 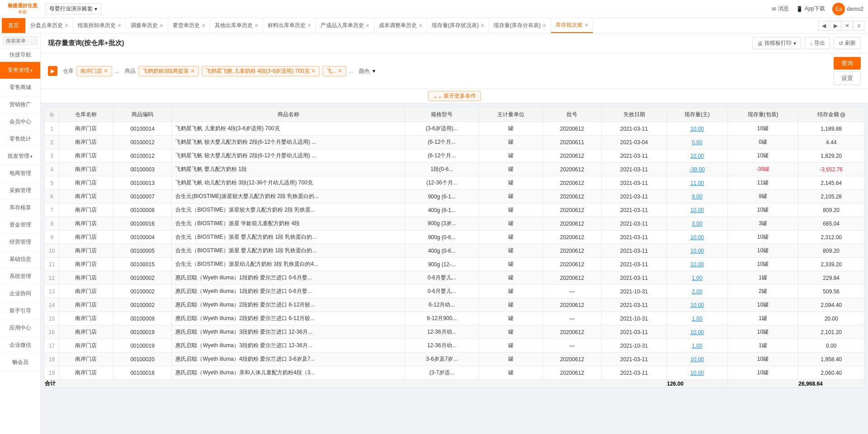 What do you see at coordinates (20, 311) in the screenshot?
I see `sidebar-item-guide: 新手引导` at bounding box center [20, 311].